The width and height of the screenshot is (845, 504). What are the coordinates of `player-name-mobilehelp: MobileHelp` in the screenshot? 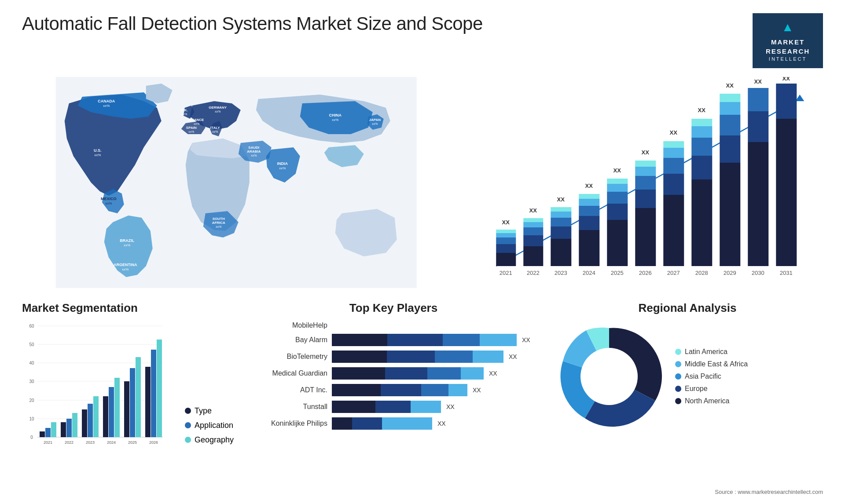 It's located at (288, 325).